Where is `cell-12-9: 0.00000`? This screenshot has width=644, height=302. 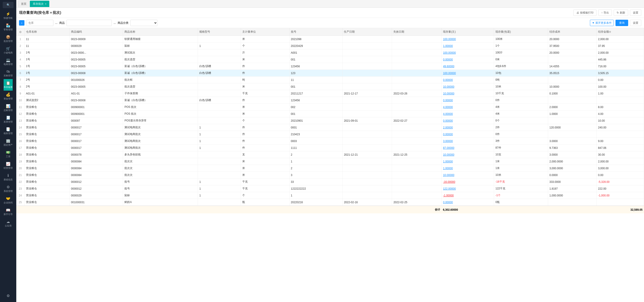
cell-12-9: 0.00000 is located at coordinates (468, 121).